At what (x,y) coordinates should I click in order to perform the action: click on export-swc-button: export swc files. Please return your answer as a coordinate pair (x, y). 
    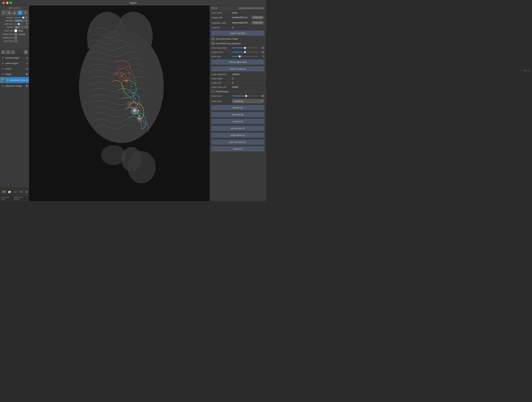
    Looking at the image, I should click on (238, 33).